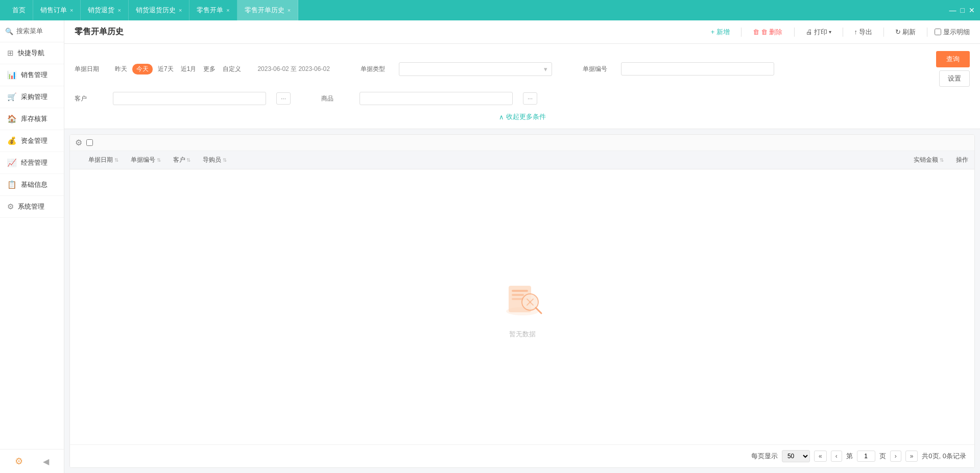 The height and width of the screenshot is (473, 980). I want to click on tab-retail-history: 零售开单历史 ×, so click(268, 10).